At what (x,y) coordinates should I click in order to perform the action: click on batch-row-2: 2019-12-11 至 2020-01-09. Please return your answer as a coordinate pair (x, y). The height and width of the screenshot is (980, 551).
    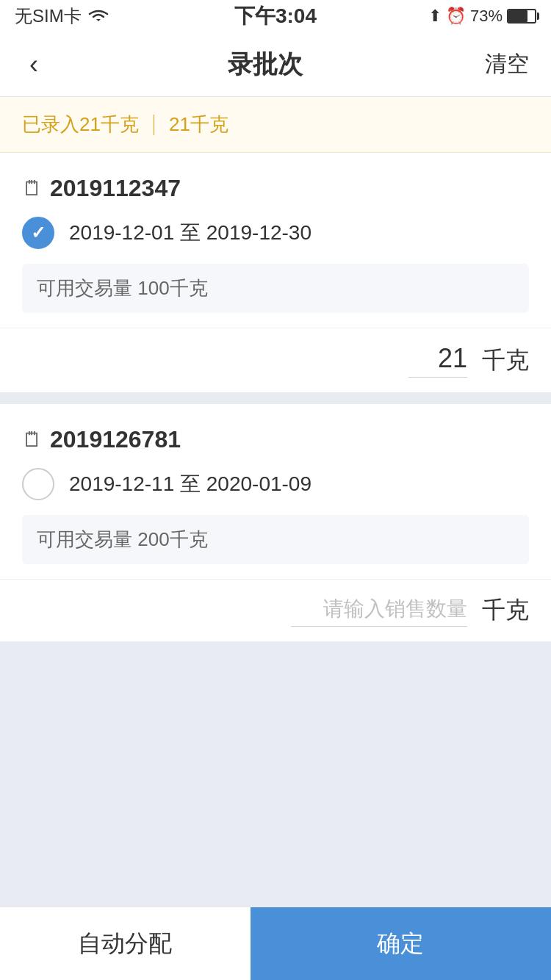
    Looking at the image, I should click on (276, 484).